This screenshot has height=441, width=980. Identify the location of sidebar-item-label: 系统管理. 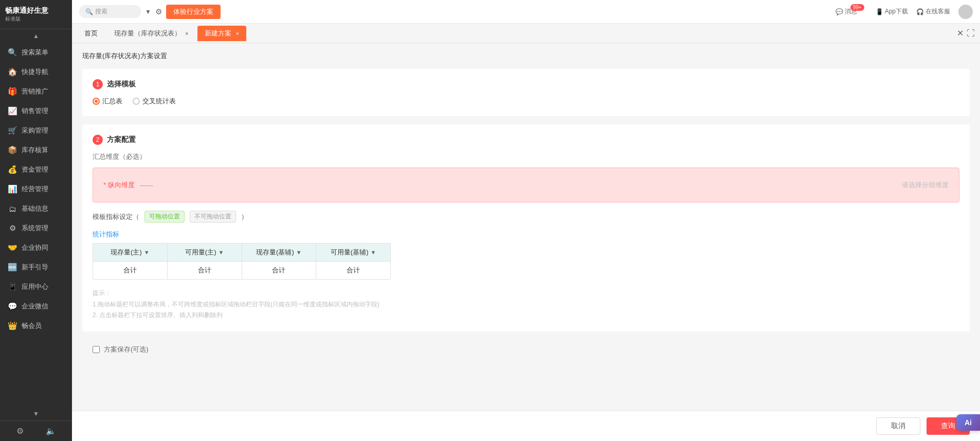
(35, 228).